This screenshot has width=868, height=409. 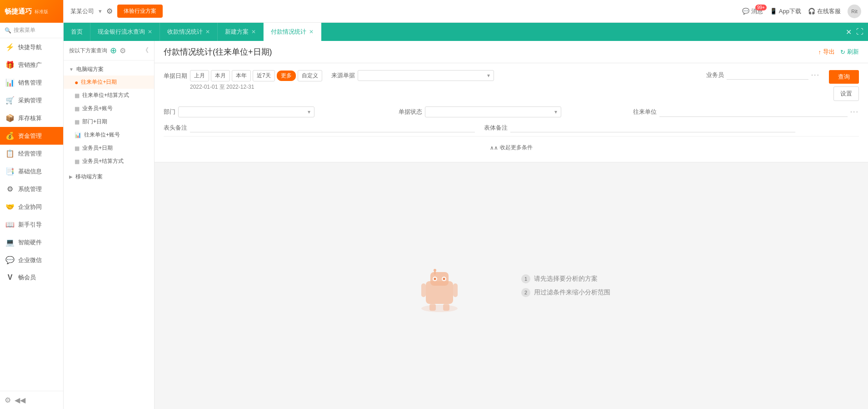 I want to click on empty-state-container: 1 请先选择要分析的方案 2 用过滤条件来缩小分析范围, so click(x=511, y=286).